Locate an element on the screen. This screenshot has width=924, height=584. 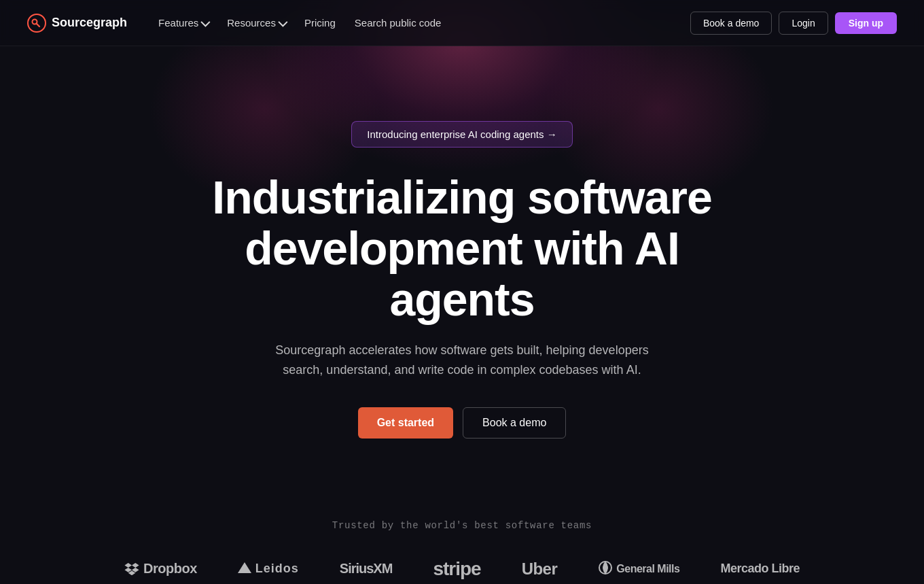
nav-book-demo-button: Book a demo is located at coordinates (731, 23).